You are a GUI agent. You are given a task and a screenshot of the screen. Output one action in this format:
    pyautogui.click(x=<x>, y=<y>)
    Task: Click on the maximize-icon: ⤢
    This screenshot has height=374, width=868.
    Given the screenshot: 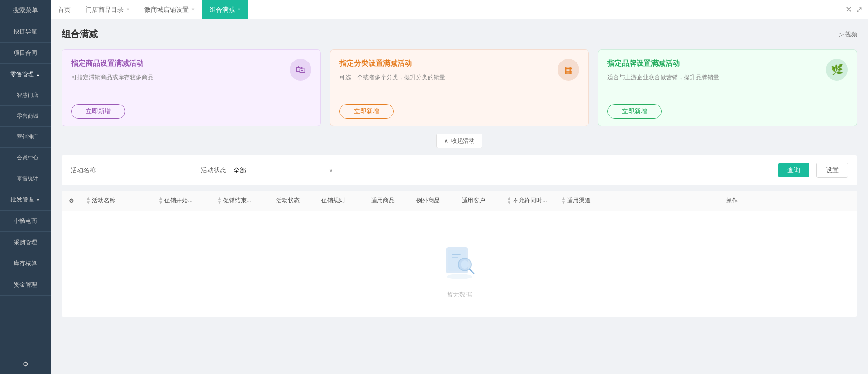 What is the action you would take?
    pyautogui.click(x=859, y=10)
    